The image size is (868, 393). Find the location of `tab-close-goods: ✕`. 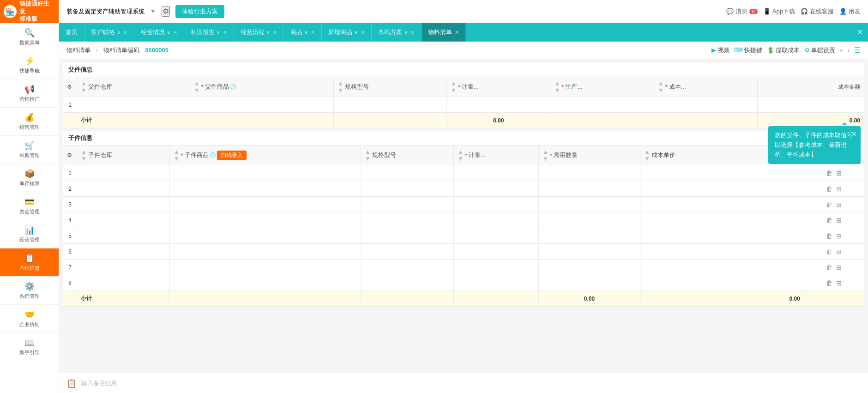

tab-close-goods: ✕ is located at coordinates (313, 32).